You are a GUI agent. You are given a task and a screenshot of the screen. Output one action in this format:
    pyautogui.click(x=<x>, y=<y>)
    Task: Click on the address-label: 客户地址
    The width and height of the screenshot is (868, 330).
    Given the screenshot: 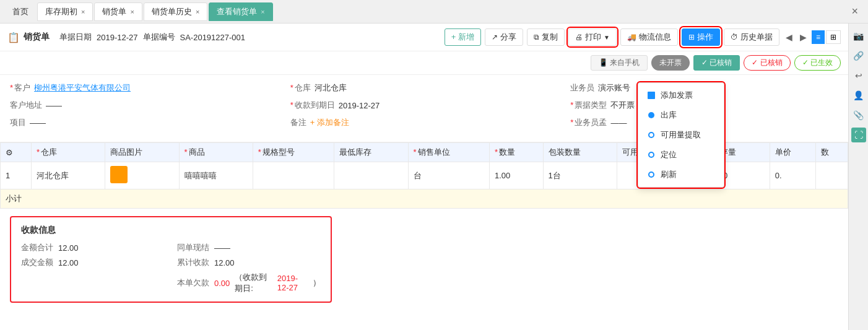 What is the action you would take?
    pyautogui.click(x=26, y=105)
    